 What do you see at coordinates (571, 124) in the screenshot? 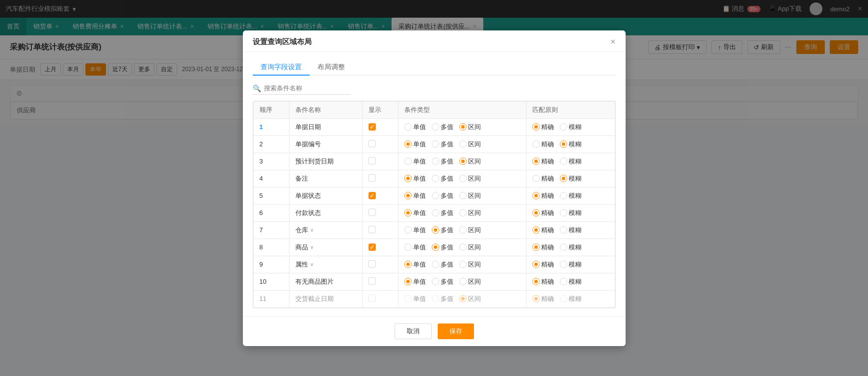
I see `match-option-模糊: 模糊` at bounding box center [571, 124].